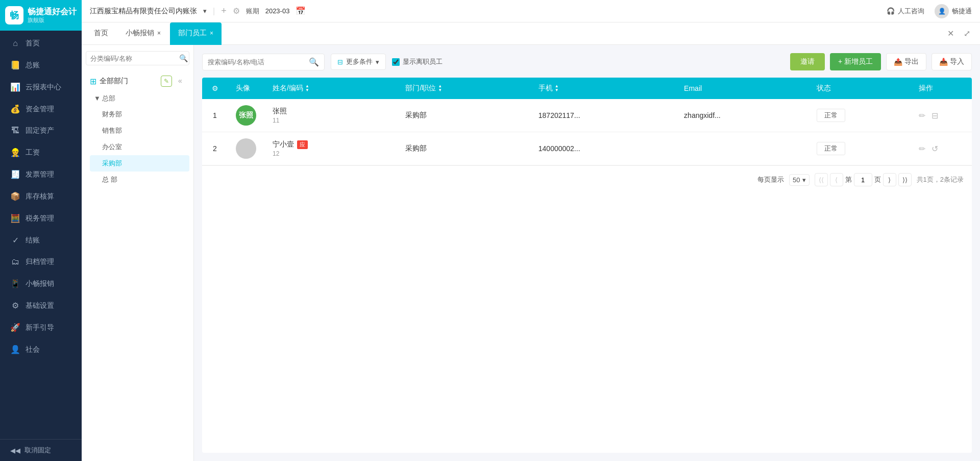  What do you see at coordinates (41, 349) in the screenshot?
I see `sidebar-item-social: 👤 社会` at bounding box center [41, 349].